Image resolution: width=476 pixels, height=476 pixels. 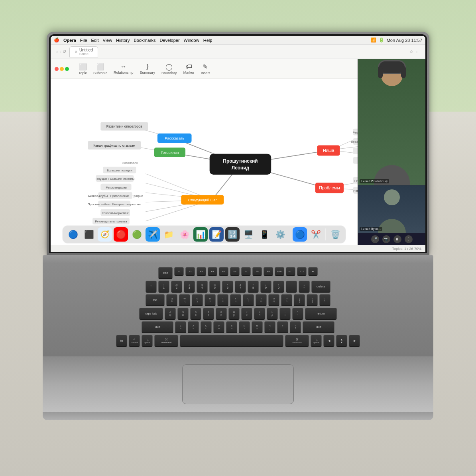 I want to click on more-button: ⋮, so click(x=409, y=239).